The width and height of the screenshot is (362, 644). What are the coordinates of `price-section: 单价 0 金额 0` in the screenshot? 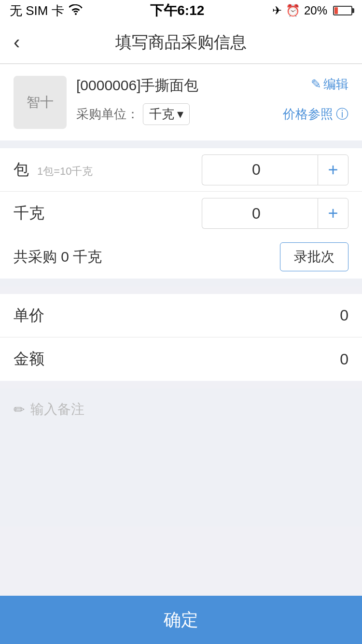 It's located at (181, 337).